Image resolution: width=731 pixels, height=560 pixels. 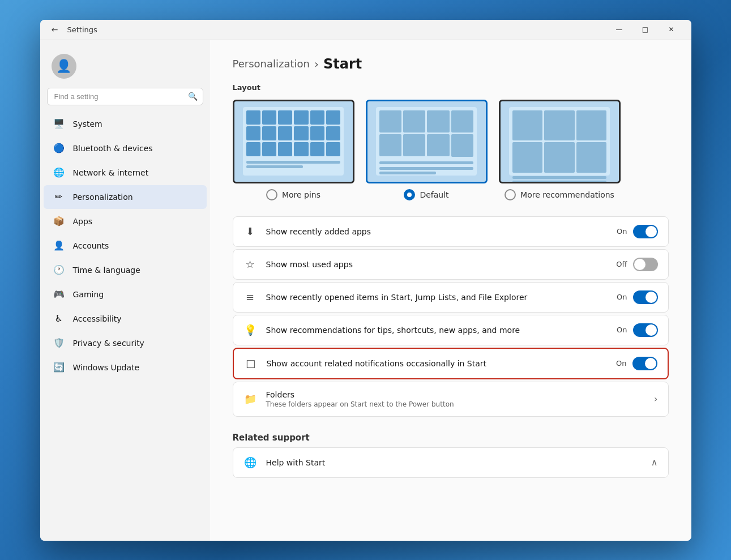 What do you see at coordinates (251, 364) in the screenshot?
I see `account-notifications-icon: □` at bounding box center [251, 364].